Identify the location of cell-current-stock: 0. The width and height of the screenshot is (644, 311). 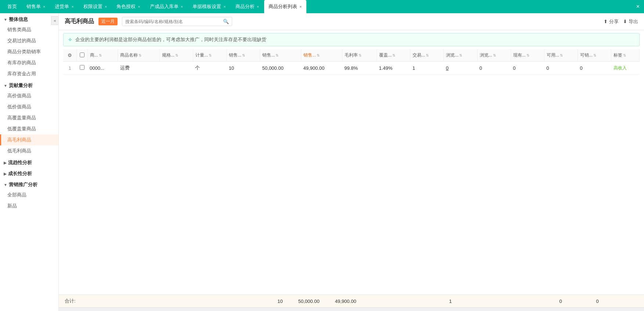
(528, 68).